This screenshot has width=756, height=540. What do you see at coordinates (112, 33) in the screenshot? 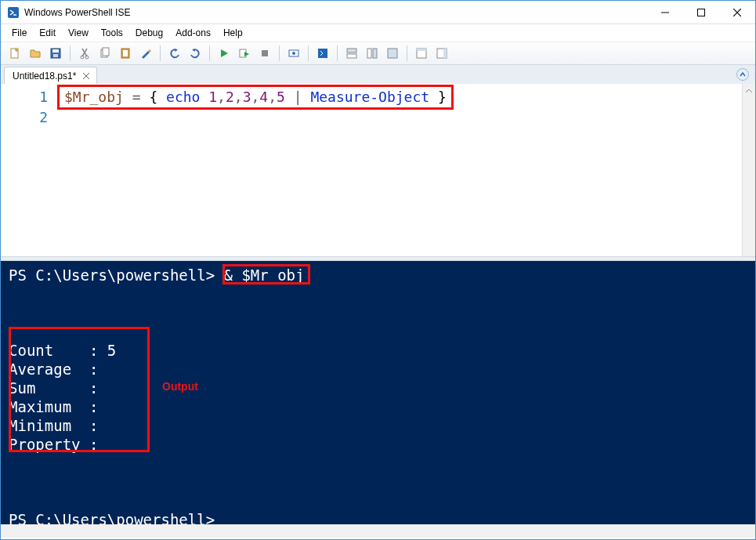
I see `menu-tools: Tools` at bounding box center [112, 33].